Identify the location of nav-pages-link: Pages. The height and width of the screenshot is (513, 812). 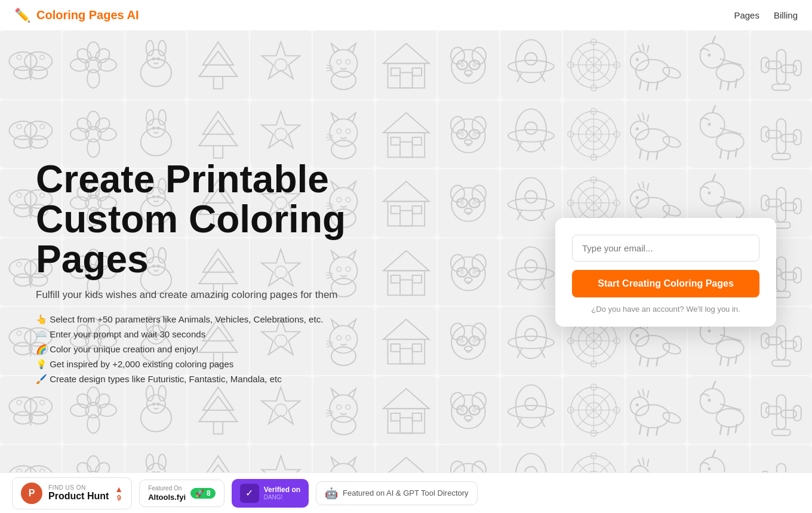
(746, 16).